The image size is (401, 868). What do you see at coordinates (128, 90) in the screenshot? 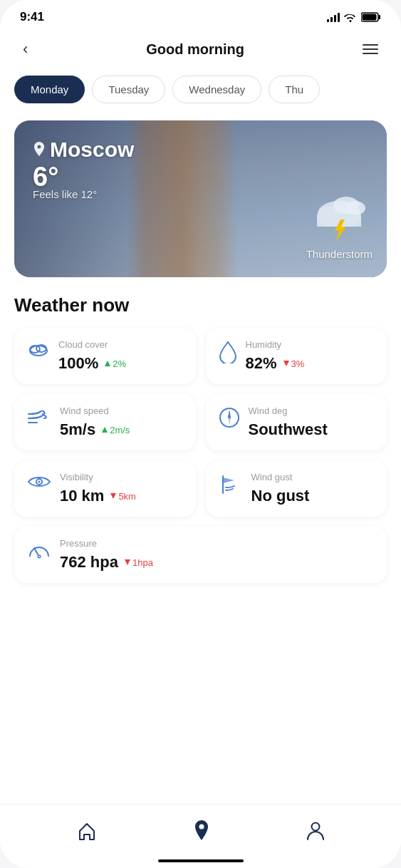
I see `tab-tuesday: Tuesday` at bounding box center [128, 90].